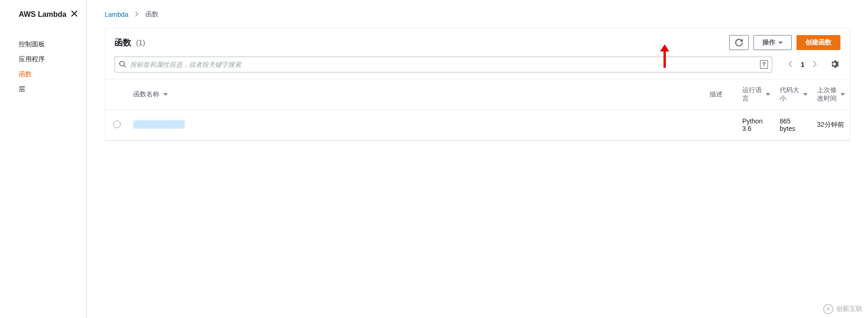 Image resolution: width=868 pixels, height=318 pixels. Describe the element at coordinates (417, 94) in the screenshot. I see `th-name: 函数名称` at that location.